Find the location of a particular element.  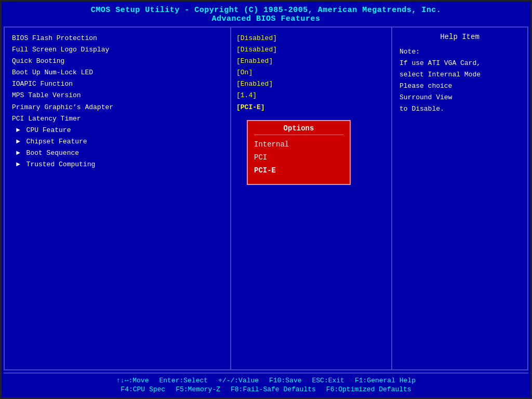

dropdown-option-internal: Internal is located at coordinates (299, 144).